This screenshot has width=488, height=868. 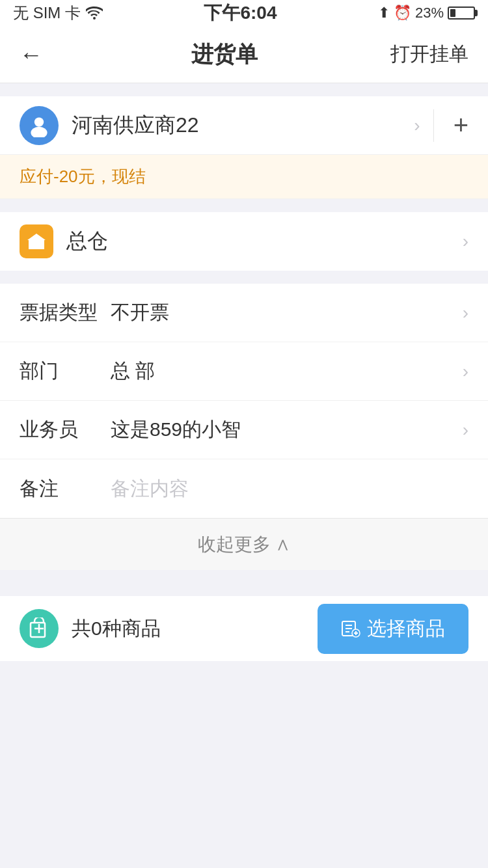 What do you see at coordinates (406, 629) in the screenshot?
I see `select-product-label: 选择商品` at bounding box center [406, 629].